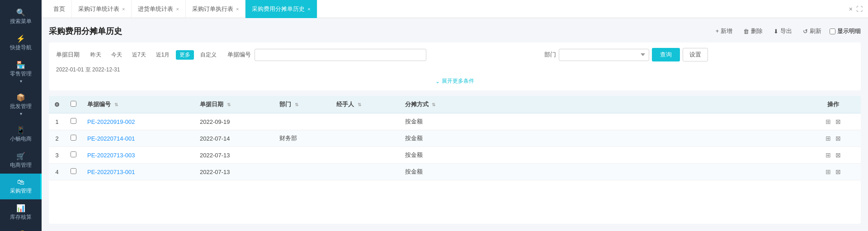  Describe the element at coordinates (163, 55) in the screenshot. I see `date-btn-1month: 近1月` at that location.